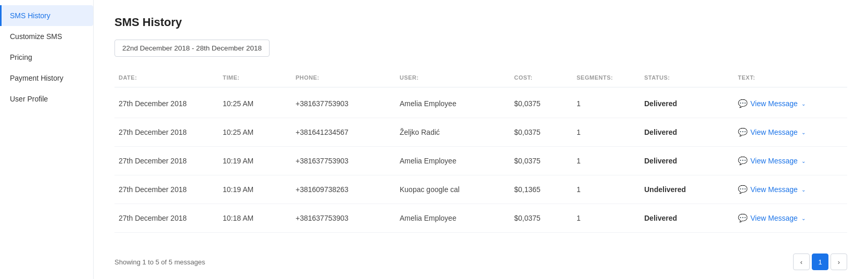  What do you see at coordinates (47, 57) in the screenshot?
I see `sidebar-item-pricing: Pricing` at bounding box center [47, 57].